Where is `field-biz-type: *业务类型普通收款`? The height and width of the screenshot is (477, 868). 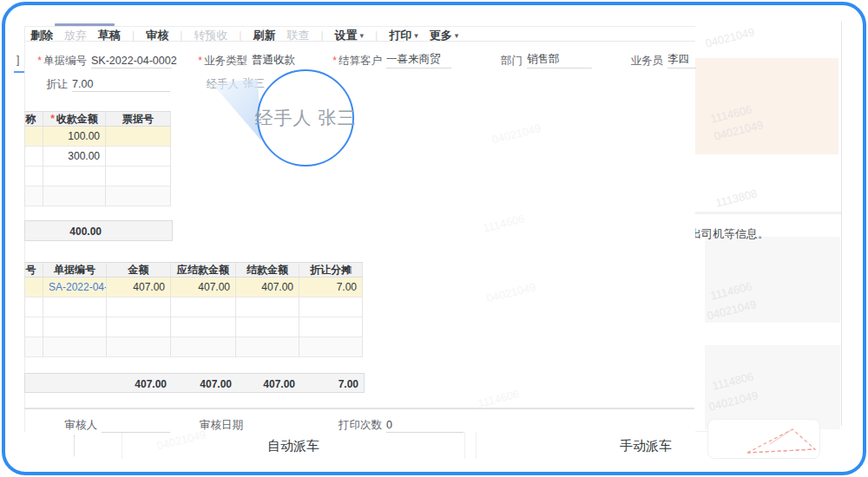 field-biz-type: *业务类型普通收款 is located at coordinates (259, 62).